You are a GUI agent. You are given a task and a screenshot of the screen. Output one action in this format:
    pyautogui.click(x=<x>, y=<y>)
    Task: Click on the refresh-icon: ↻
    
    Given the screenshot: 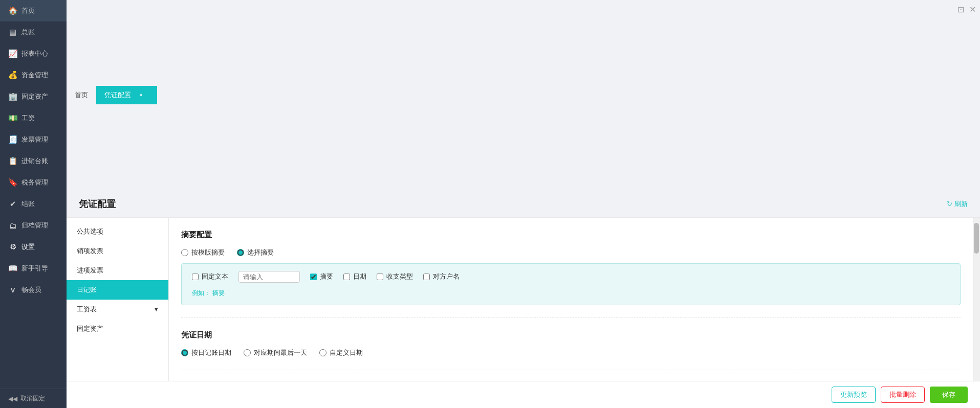 What is the action you would take?
    pyautogui.click(x=950, y=203)
    